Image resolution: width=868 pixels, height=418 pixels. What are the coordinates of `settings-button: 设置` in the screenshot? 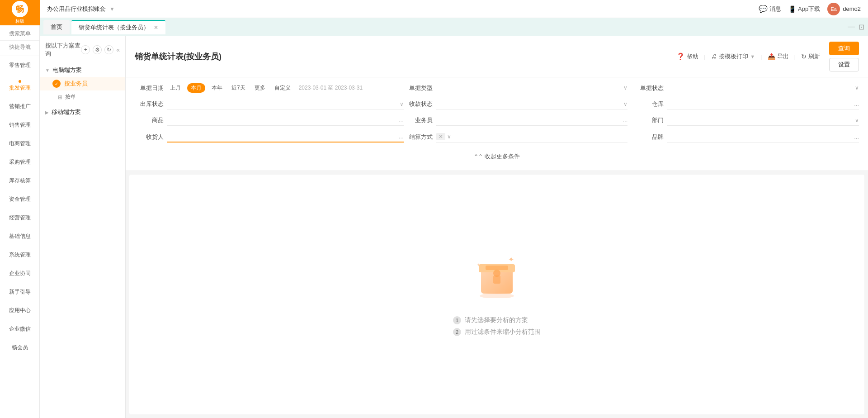 It's located at (844, 65).